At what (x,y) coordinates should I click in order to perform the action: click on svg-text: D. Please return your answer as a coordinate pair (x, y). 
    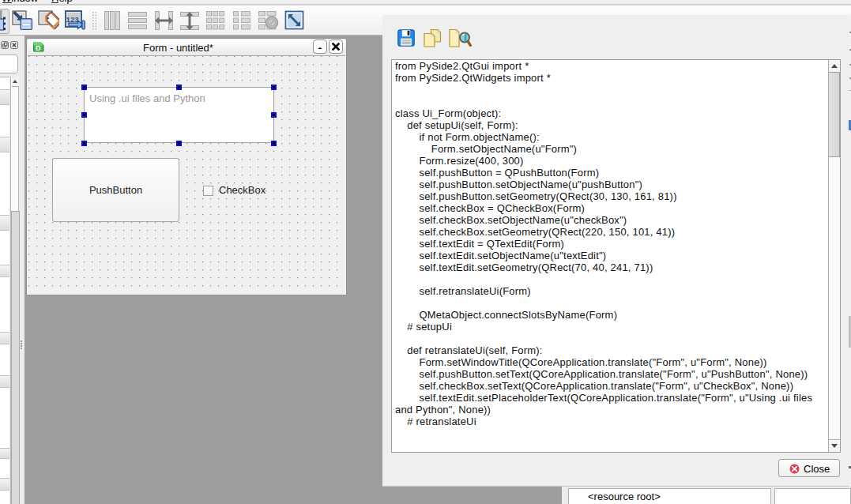
    Looking at the image, I should click on (38, 48).